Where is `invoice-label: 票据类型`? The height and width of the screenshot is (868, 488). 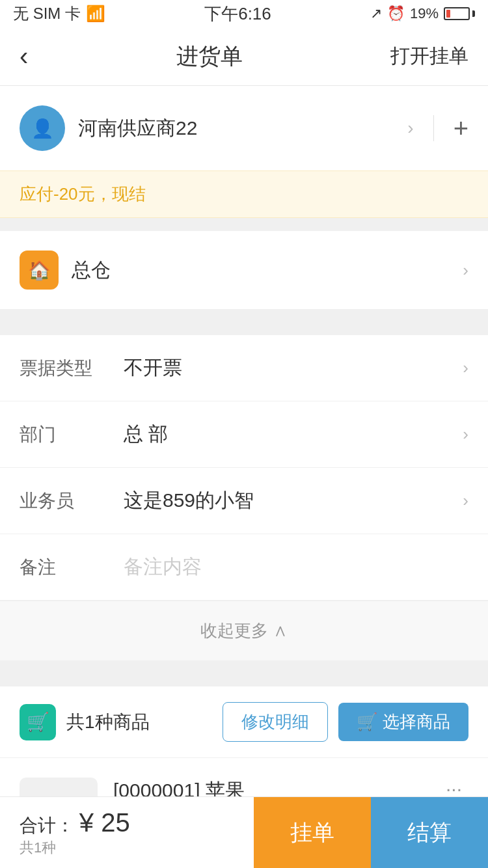
invoice-label: 票据类型 is located at coordinates (72, 368).